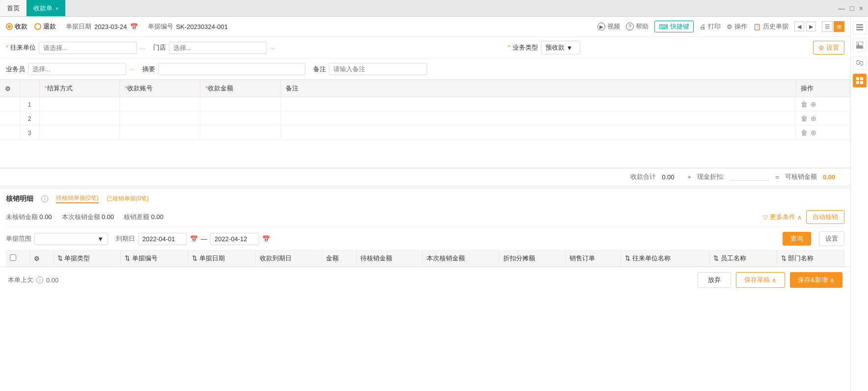 The image size is (868, 391). Describe the element at coordinates (126, 239) in the screenshot. I see `due-label: 到期日` at that location.